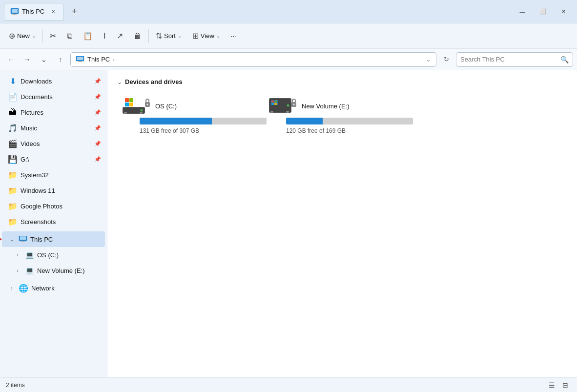 The image size is (577, 392). Describe the element at coordinates (54, 190) in the screenshot. I see `sidebar-item-windows11: 📁 Windows 11` at that location.